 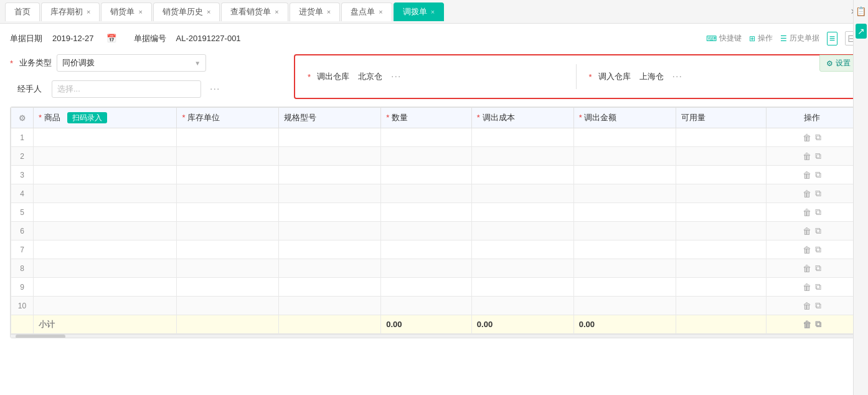 I want to click on copy-icon-10: ⧉, so click(x=818, y=305).